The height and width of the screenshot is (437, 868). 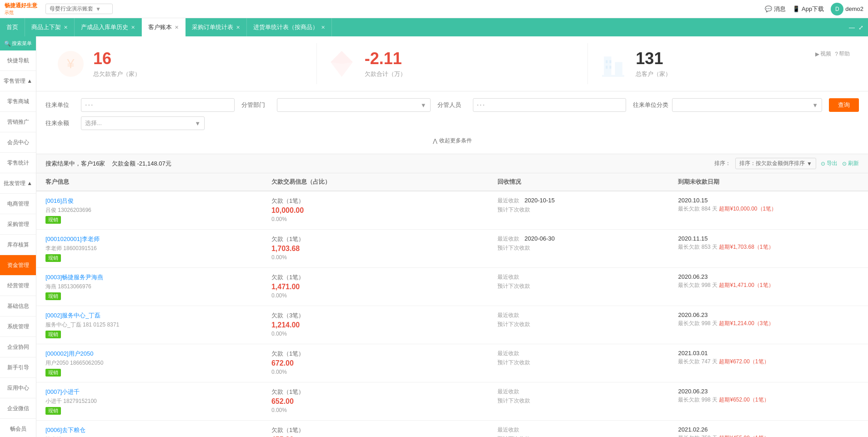 I want to click on sidebar-item-retail-mgmt: 零售管理 ▲, so click(x=18, y=81).